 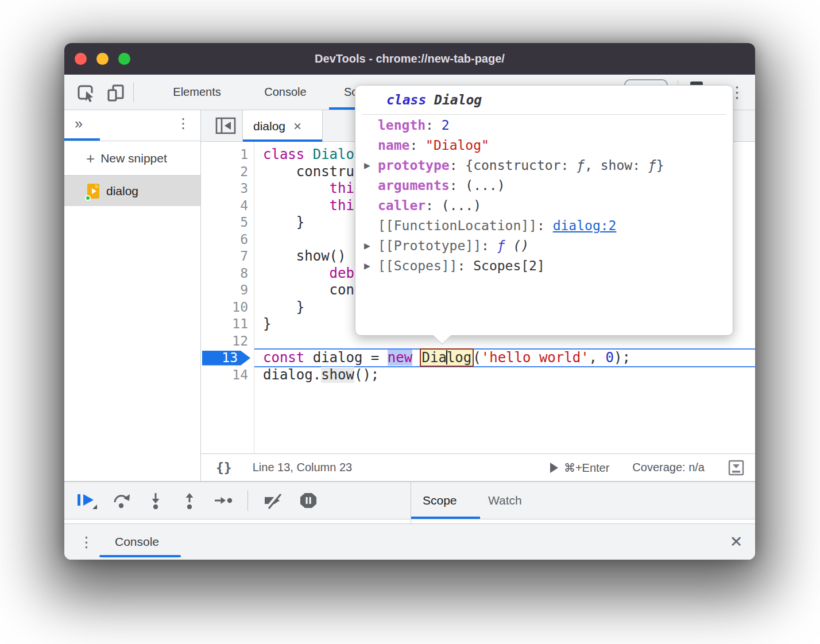 I want to click on toolbar-separator, so click(x=133, y=92).